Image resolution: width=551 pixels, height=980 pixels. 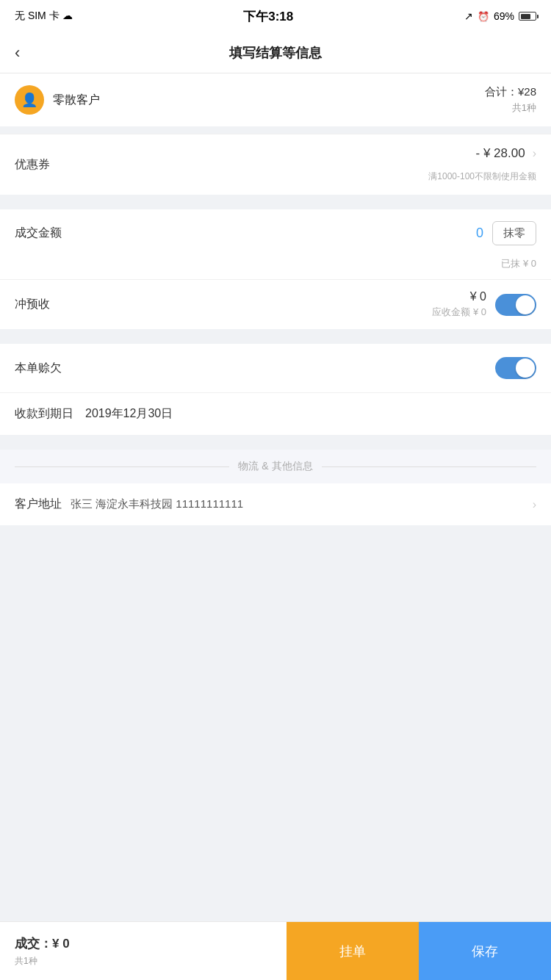 I want to click on address-value: 张三 海淀永丰科技园 11111111111, so click(x=297, y=504).